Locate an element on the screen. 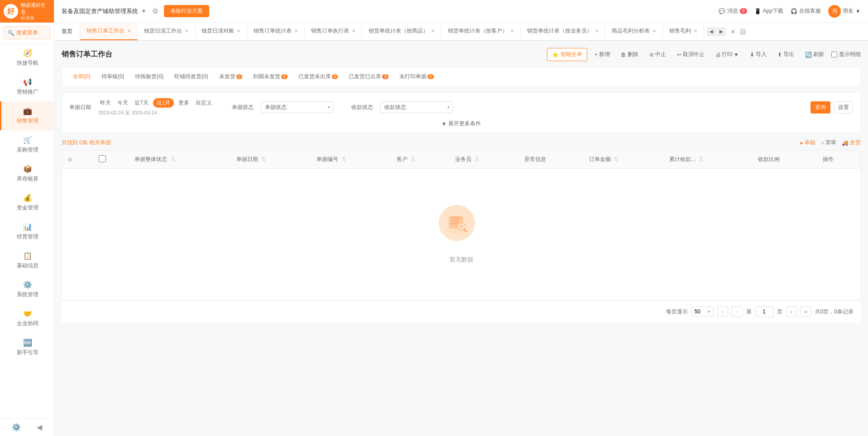  date-yesterday-button: 昨天 is located at coordinates (106, 103).